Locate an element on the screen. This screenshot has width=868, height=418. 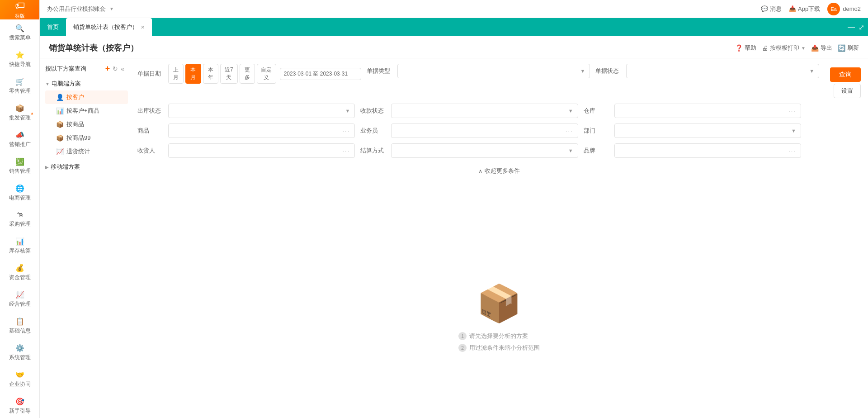
sidebar-item-search: 🔍 搜索菜单 is located at coordinates (20, 33).